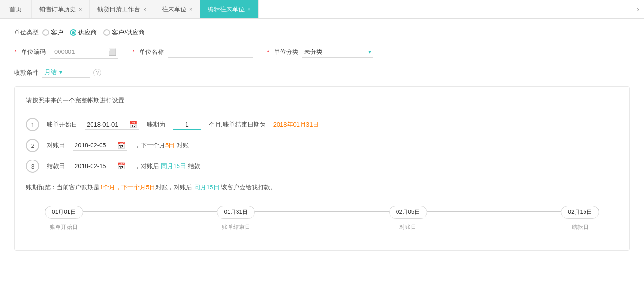 The image size is (644, 287). Describe the element at coordinates (64, 228) in the screenshot. I see `tl-sub-0: 账单开始日` at that location.